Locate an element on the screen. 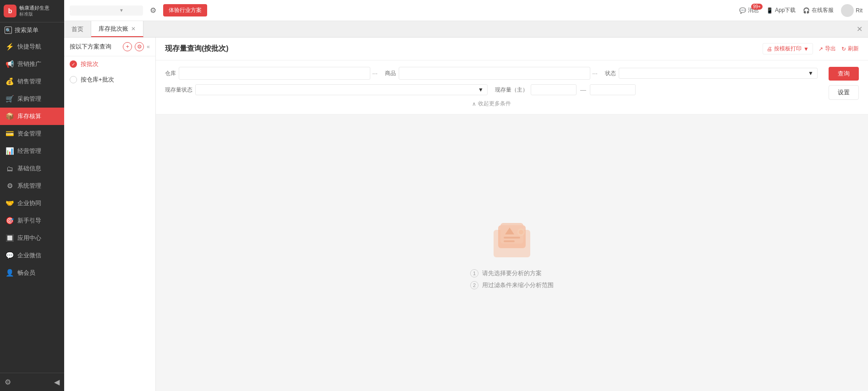 This screenshot has height=391, width=868. sidebar-item-apps: 🔲 应用中心 is located at coordinates (32, 238).